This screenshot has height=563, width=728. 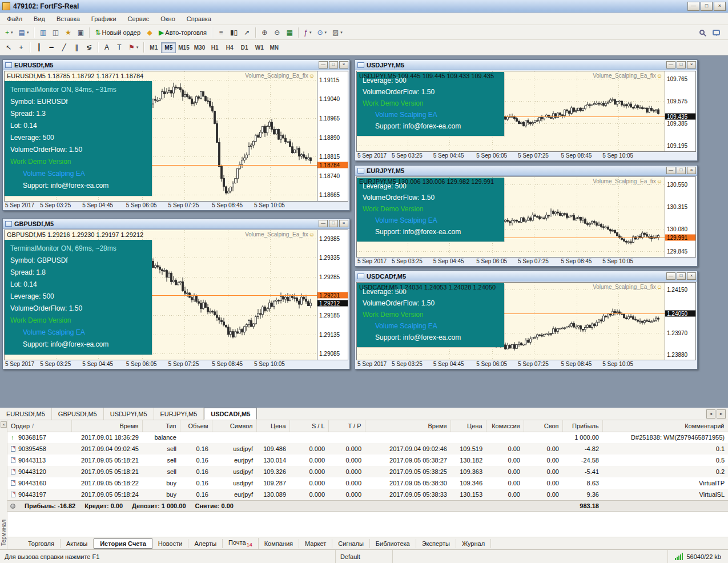 What do you see at coordinates (526, 65) in the screenshot?
I see `chart-titlebar-usdjpy: USDJPYf,M5—□×` at bounding box center [526, 65].